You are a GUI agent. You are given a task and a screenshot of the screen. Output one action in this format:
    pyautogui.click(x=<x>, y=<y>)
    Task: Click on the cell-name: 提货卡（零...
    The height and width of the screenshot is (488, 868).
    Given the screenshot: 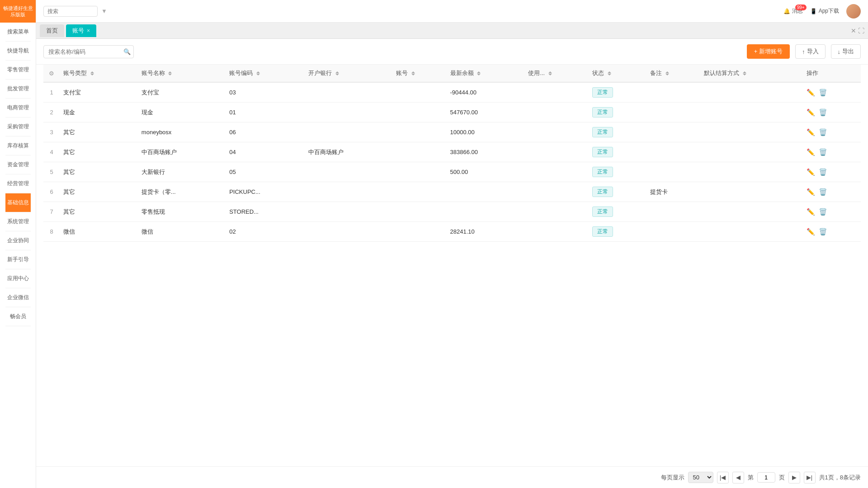 What is the action you would take?
    pyautogui.click(x=182, y=192)
    